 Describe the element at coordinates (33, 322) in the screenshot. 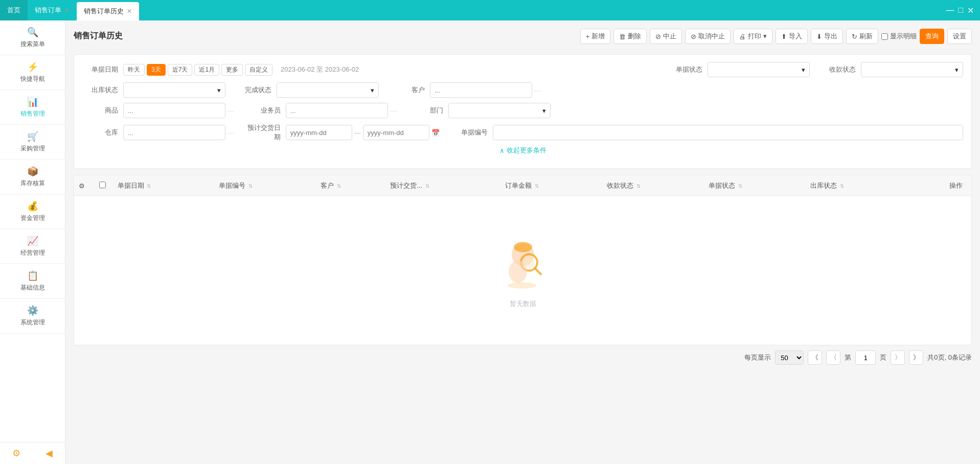

I see `sidebar-item-system-mgmt-label: 系统管理` at that location.